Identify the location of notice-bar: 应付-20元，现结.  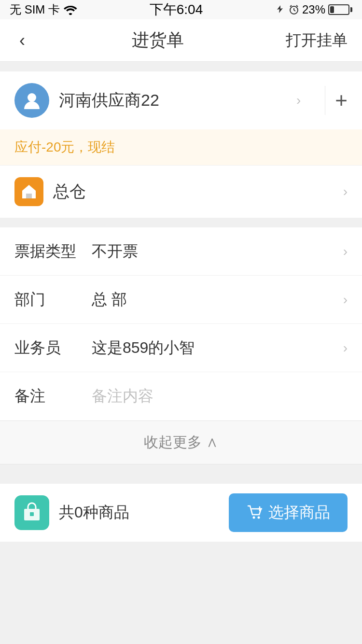
(181, 147).